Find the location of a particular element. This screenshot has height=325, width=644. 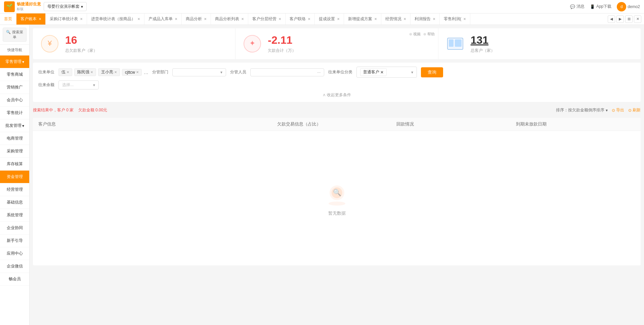

sort-button: 排序：按欠款金额倒序排序 ▾ is located at coordinates (582, 110).